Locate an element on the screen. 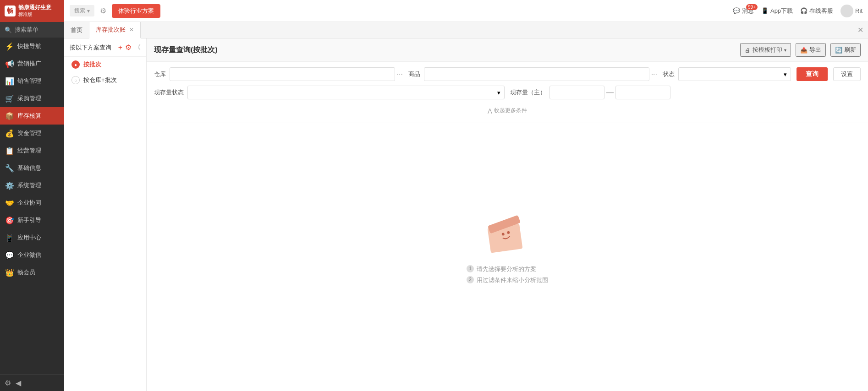 The height and width of the screenshot is (391, 868). purchase-icon: 🛒 is located at coordinates (10, 98).